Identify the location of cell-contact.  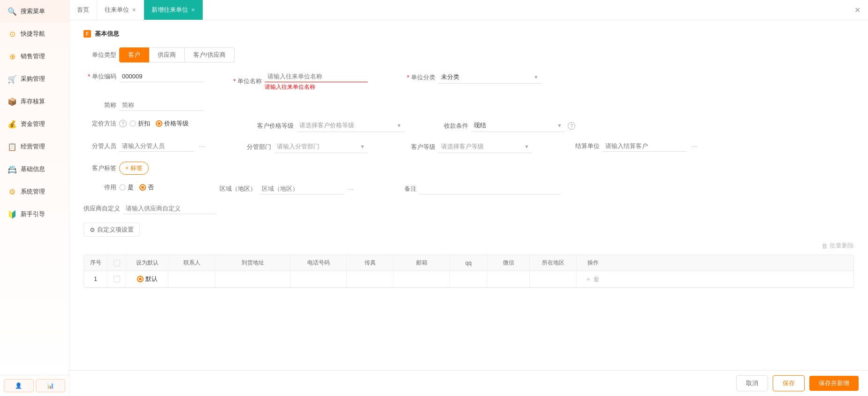
(192, 279).